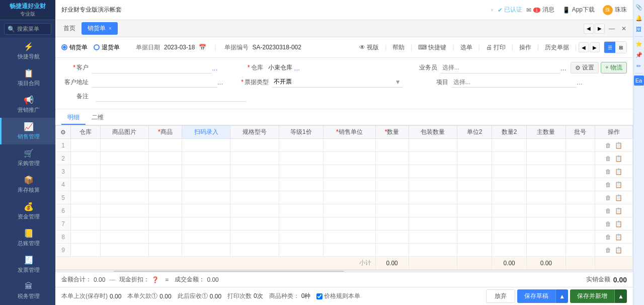  Describe the element at coordinates (206, 132) in the screenshot. I see `col-scan: 扫码录入` at that location.